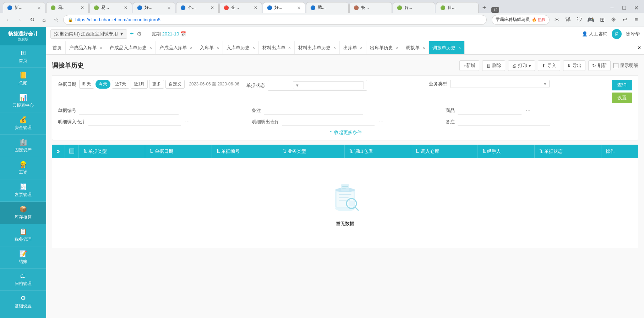 Image resolution: width=644 pixels, height=318 pixels. I want to click on tab-close-4: ✕, so click(169, 8).